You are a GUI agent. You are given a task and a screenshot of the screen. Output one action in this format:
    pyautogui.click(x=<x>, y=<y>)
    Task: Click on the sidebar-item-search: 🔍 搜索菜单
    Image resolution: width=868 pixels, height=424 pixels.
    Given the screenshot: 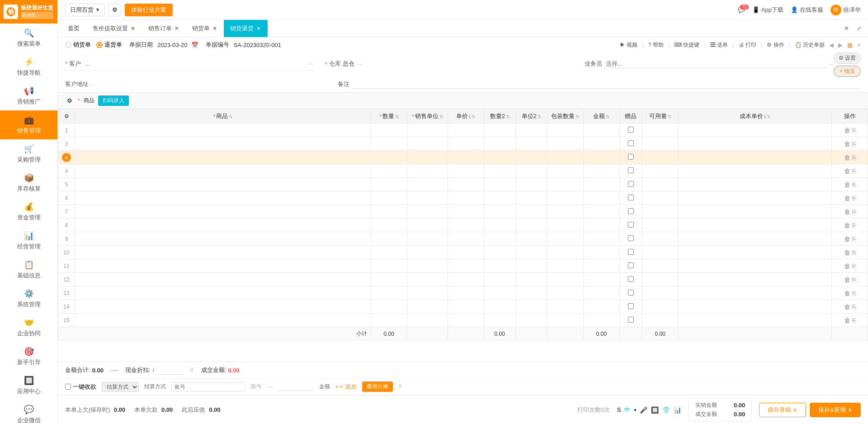 What is the action you would take?
    pyautogui.click(x=29, y=38)
    